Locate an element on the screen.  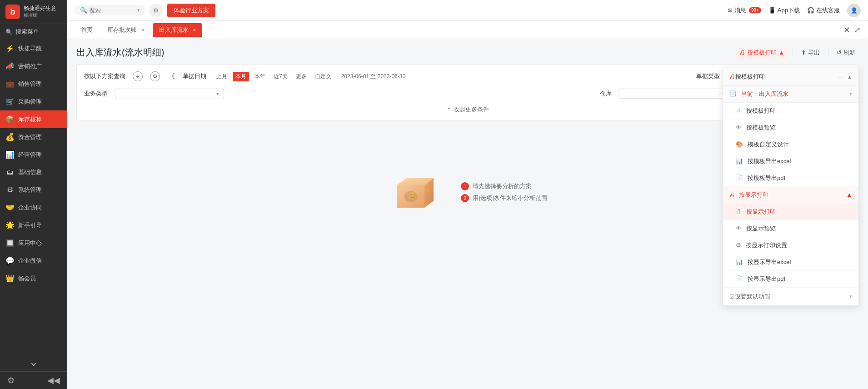
refresh-btn: ↺ 刷新 is located at coordinates (846, 53).